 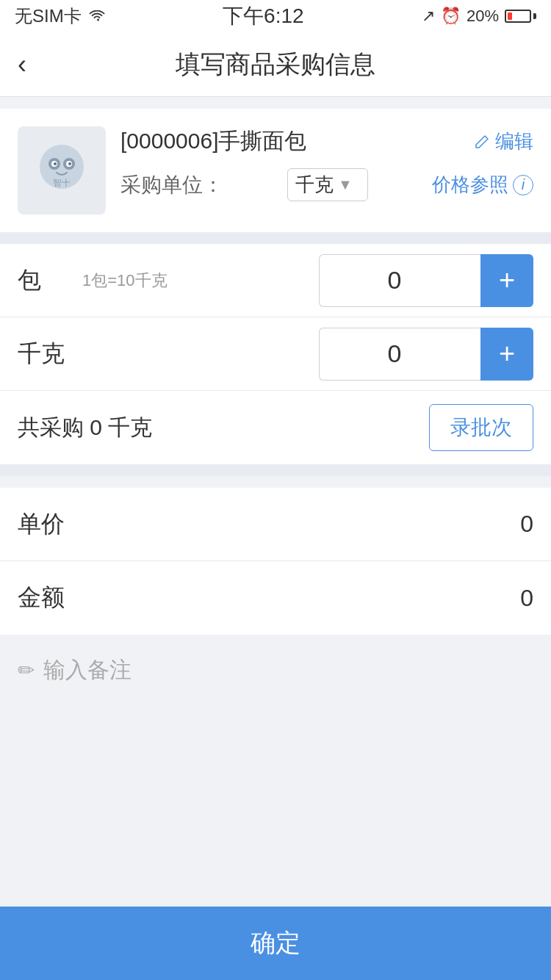 I want to click on kg-input, so click(x=400, y=354).